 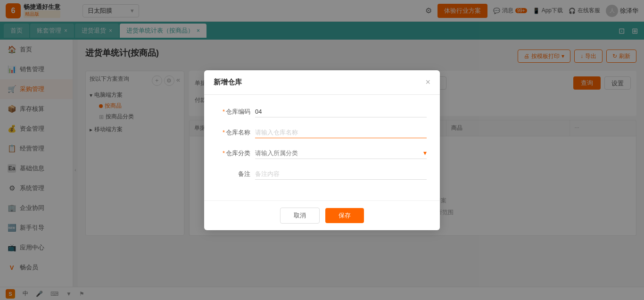 What do you see at coordinates (300, 216) in the screenshot?
I see `cancel-button: 取消` at bounding box center [300, 216].